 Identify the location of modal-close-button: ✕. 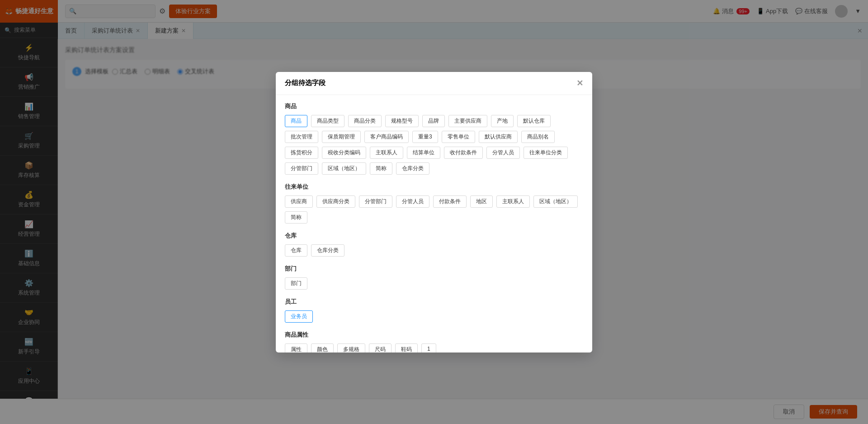
(580, 83).